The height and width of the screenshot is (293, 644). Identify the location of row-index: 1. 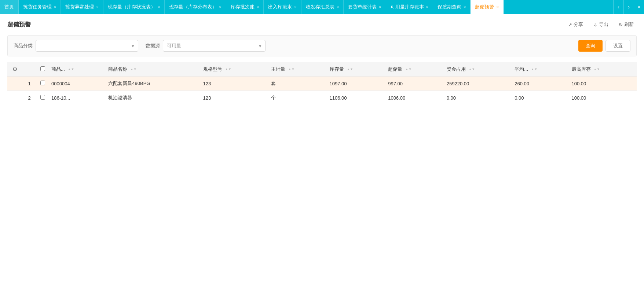
(29, 84).